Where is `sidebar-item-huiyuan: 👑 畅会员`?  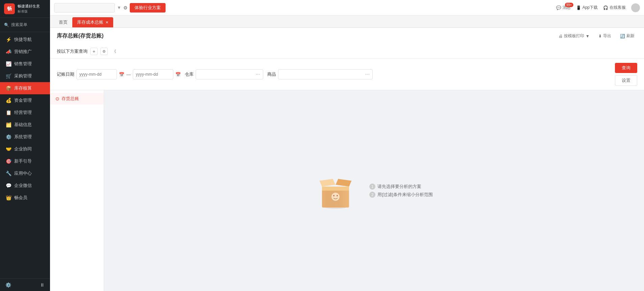
sidebar-item-huiyuan: 👑 畅会员 is located at coordinates (25, 198).